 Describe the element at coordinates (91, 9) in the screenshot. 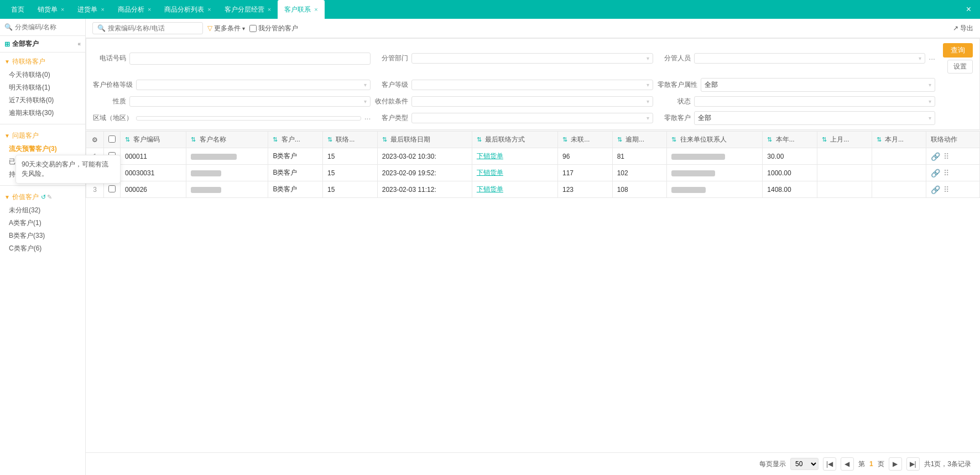

I see `nav-purchase-order: 进货单 ×` at that location.